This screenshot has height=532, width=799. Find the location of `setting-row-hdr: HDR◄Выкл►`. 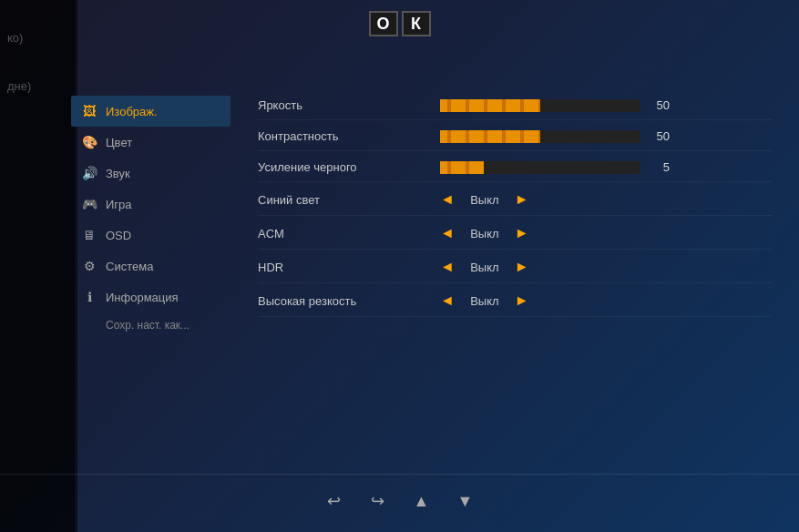

setting-row-hdr: HDR◄Выкл► is located at coordinates (515, 268).